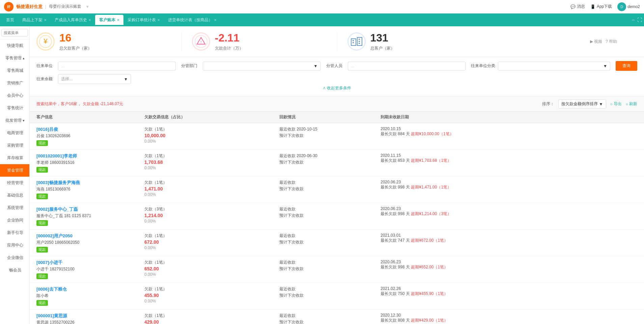  Describe the element at coordinates (46, 66) in the screenshot. I see `filter-label-unit: 往来单位` at that location.